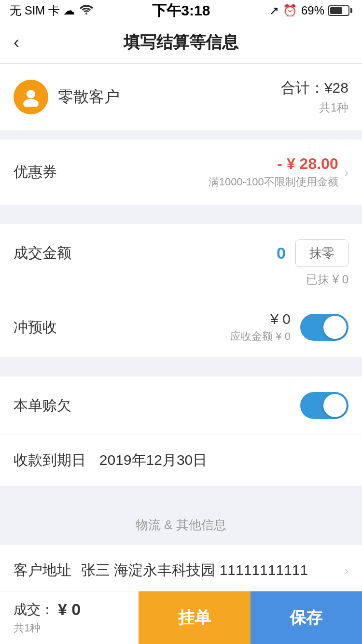 The height and width of the screenshot is (644, 362). What do you see at coordinates (290, 327) in the screenshot?
I see `advance-right: ¥ 0 应收金额 ¥ 0` at bounding box center [290, 327].